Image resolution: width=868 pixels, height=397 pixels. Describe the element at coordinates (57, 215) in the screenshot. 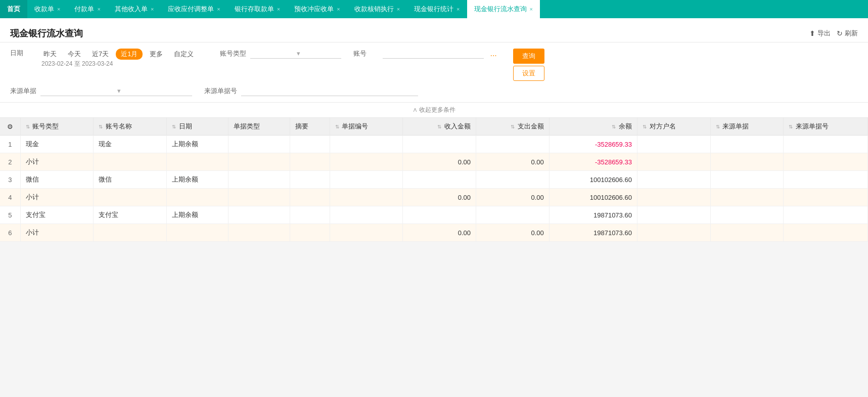

I see `row-account-type: 支付宝` at that location.